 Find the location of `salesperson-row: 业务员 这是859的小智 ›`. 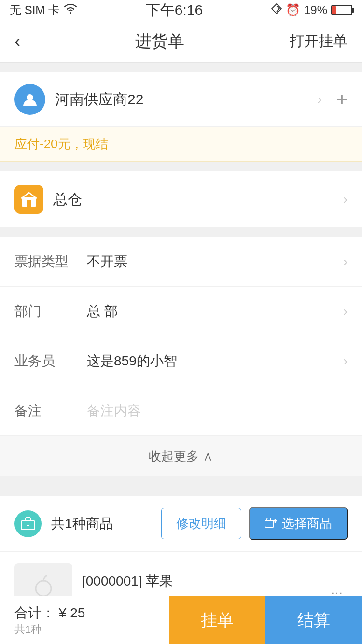

salesperson-row: 业务员 这是859的小智 › is located at coordinates (181, 361).